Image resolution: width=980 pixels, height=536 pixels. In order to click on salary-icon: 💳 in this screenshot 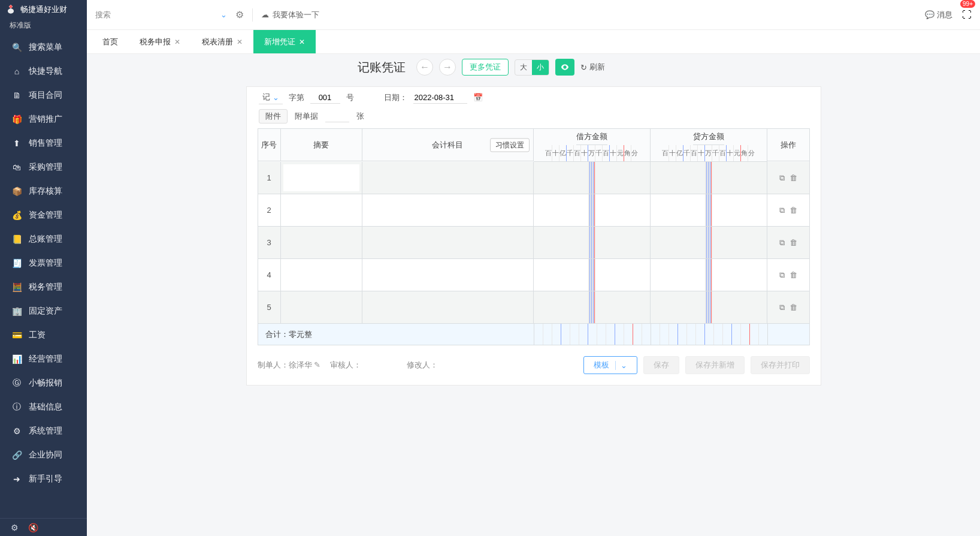, I will do `click(17, 335)`.